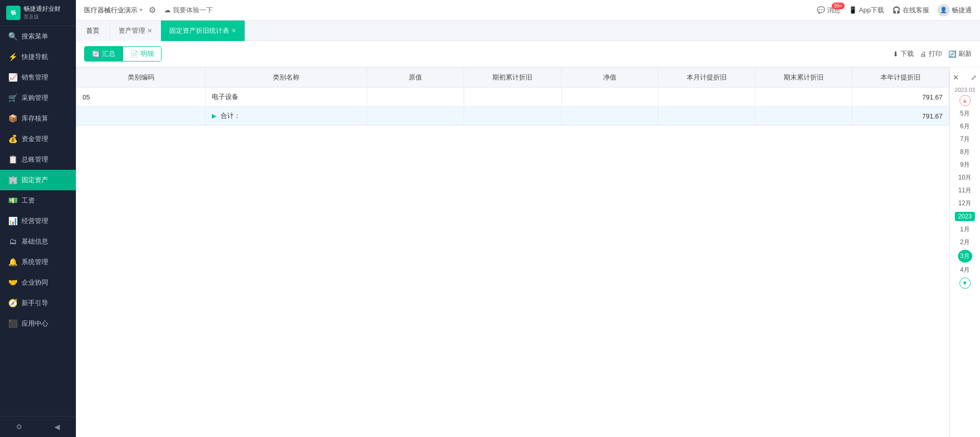 The width and height of the screenshot is (980, 437). I want to click on sidebar-item-search: 🔍 搜索菜单, so click(38, 36).